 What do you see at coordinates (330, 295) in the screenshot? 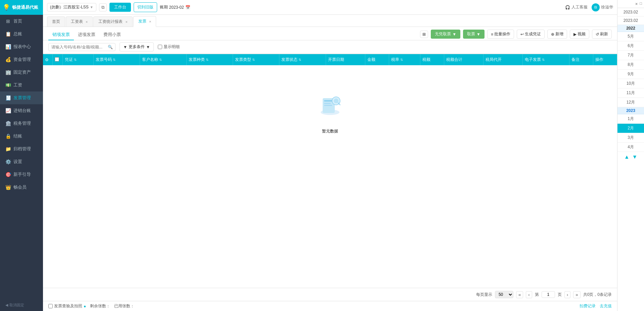
I see `pagination: 每页显示 50 10 20 100 « ‹ 第 页 › » 共0页，0条记录` at bounding box center [330, 295].